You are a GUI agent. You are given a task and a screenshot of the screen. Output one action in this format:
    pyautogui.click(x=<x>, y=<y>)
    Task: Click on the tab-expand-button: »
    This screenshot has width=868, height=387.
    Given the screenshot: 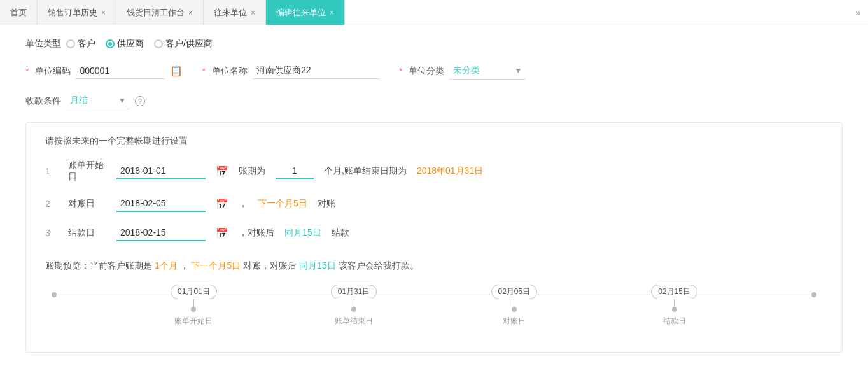 What is the action you would take?
    pyautogui.click(x=858, y=13)
    